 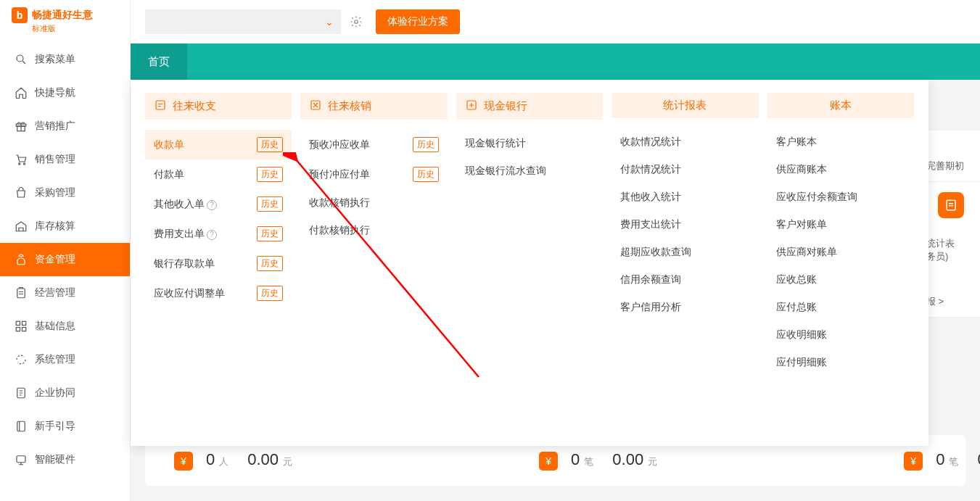 What do you see at coordinates (530, 171) in the screenshot?
I see `mega-menu-item: 现金银行流水查询` at bounding box center [530, 171].